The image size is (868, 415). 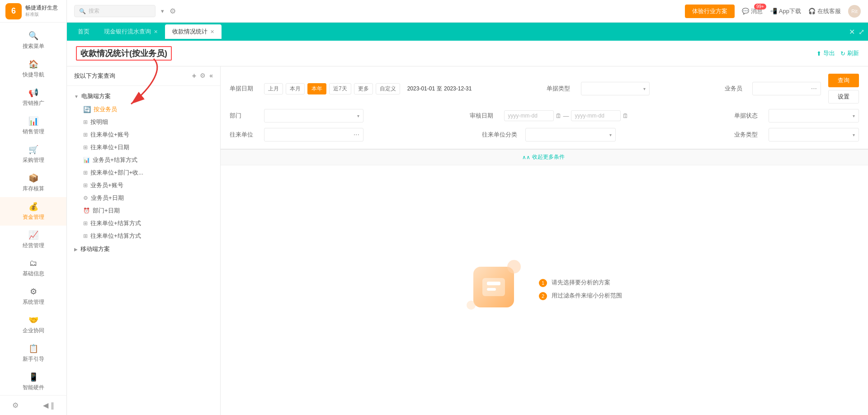 I want to click on tab-bank-close: ✕, so click(x=156, y=32).